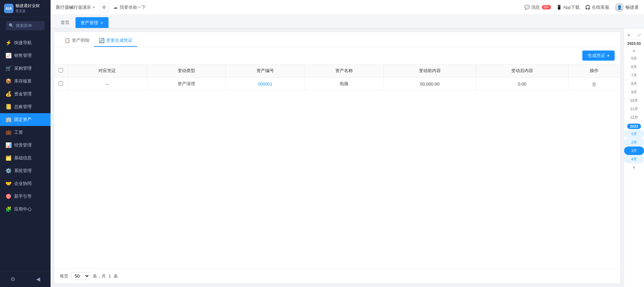  What do you see at coordinates (634, 84) in the screenshot?
I see `timeline-month-8: 8月` at bounding box center [634, 84].